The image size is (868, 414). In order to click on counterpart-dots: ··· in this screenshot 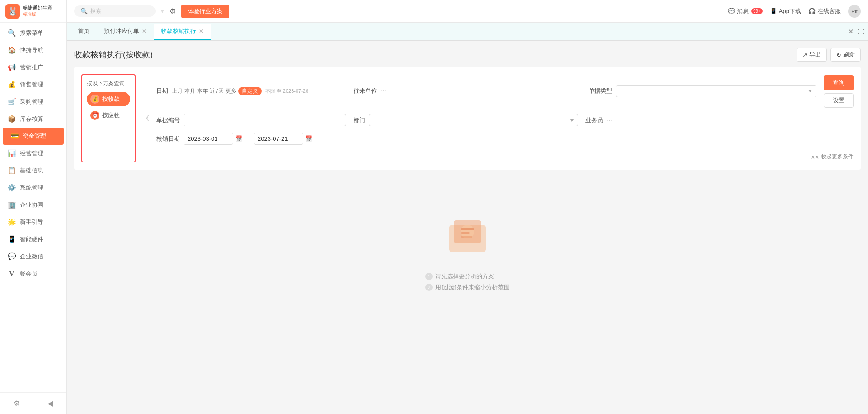, I will do `click(383, 91)`.